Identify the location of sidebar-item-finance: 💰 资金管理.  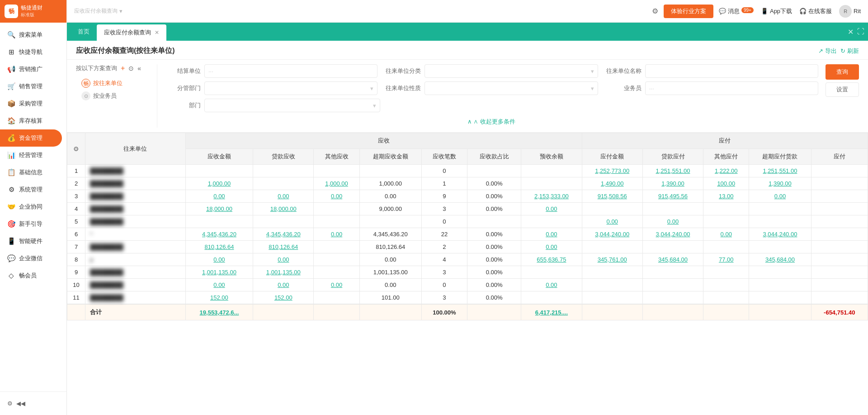
(31, 138).